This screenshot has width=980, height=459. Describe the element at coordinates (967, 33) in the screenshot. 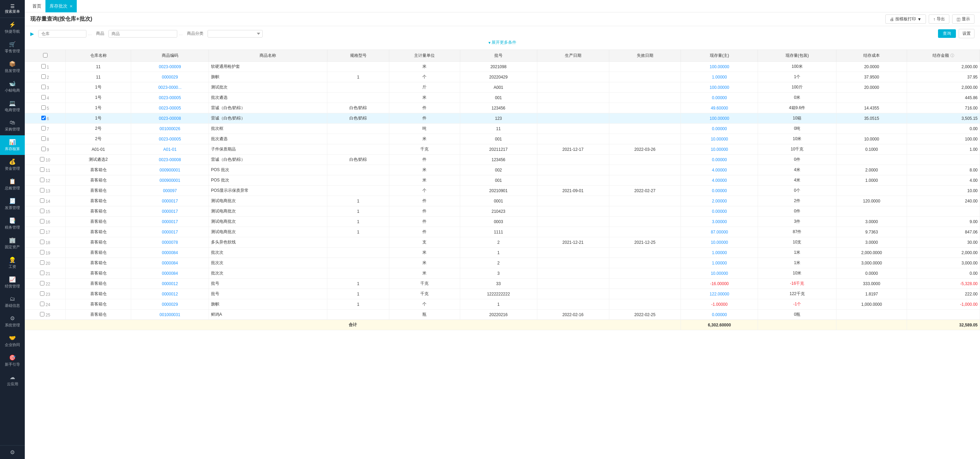

I see `set-button: 设置` at that location.